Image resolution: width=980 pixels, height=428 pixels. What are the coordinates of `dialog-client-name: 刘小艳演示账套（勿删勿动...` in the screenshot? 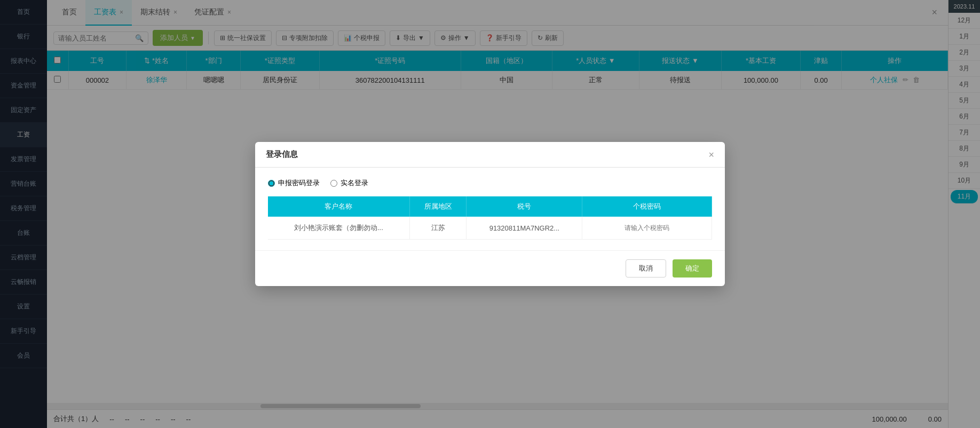 It's located at (338, 228).